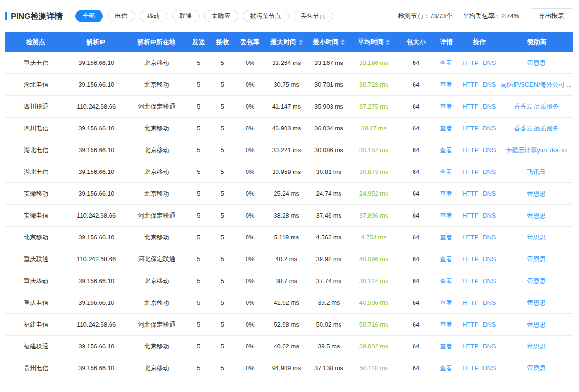  Describe the element at coordinates (374, 193) in the screenshot. I see `avg-time-cell: 24.952 ms` at that location.